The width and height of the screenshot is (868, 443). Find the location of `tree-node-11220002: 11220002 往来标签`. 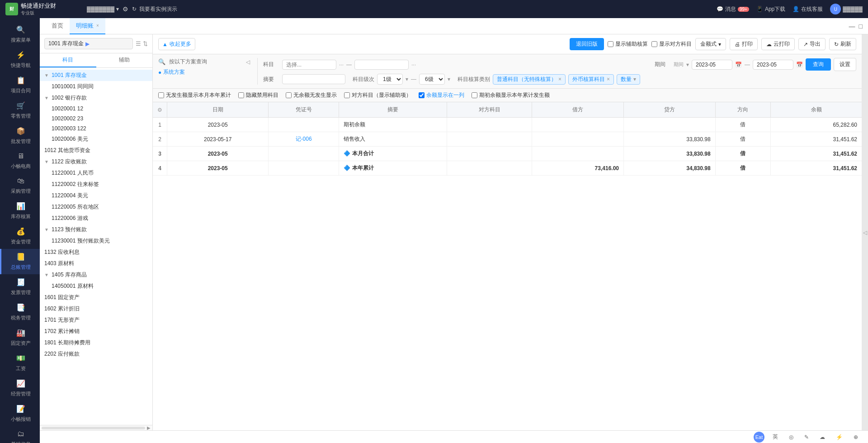

tree-node-11220002: 11220002 往来标签 is located at coordinates (96, 185).